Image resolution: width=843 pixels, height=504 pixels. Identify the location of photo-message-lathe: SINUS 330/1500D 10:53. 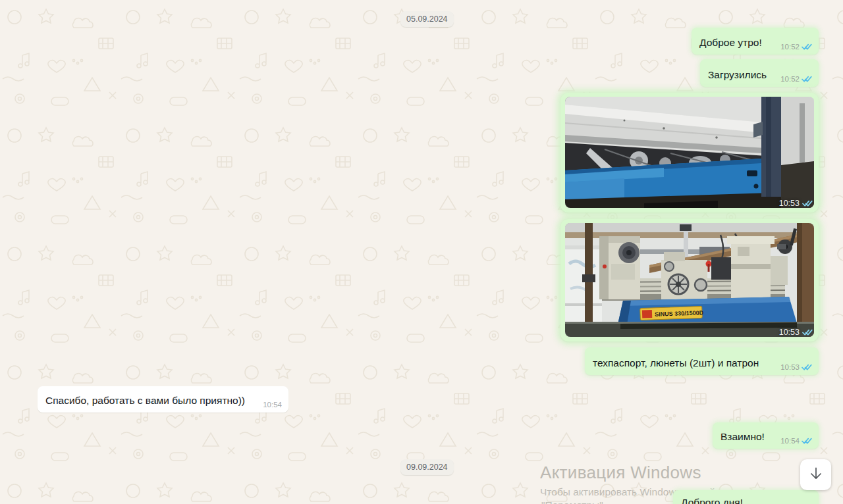
(690, 280).